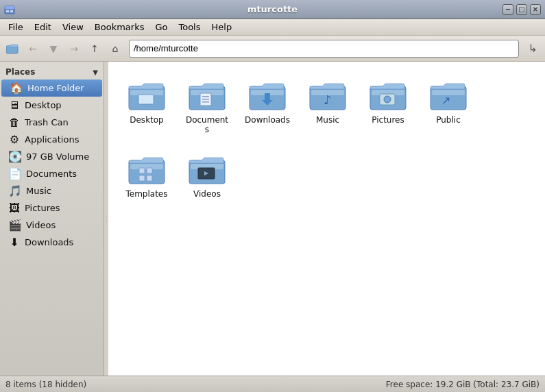 The image size is (545, 392). What do you see at coordinates (207, 107) in the screenshot?
I see `file-item-documents: Documents` at bounding box center [207, 107].